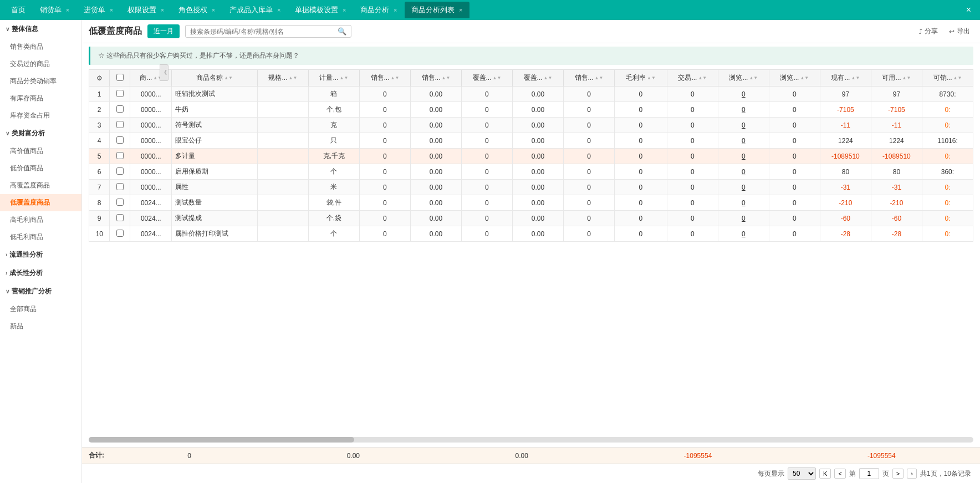 The height and width of the screenshot is (483, 980). I want to click on th-gear: ⚙, so click(100, 78).